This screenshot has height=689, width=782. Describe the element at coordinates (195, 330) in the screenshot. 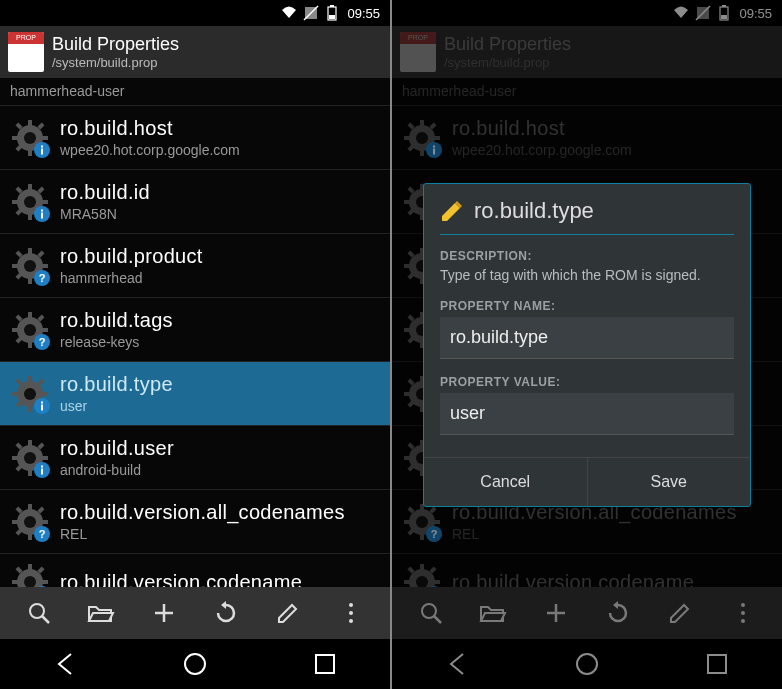

I see `property-row: ro.build.tagsrelease-keys` at that location.